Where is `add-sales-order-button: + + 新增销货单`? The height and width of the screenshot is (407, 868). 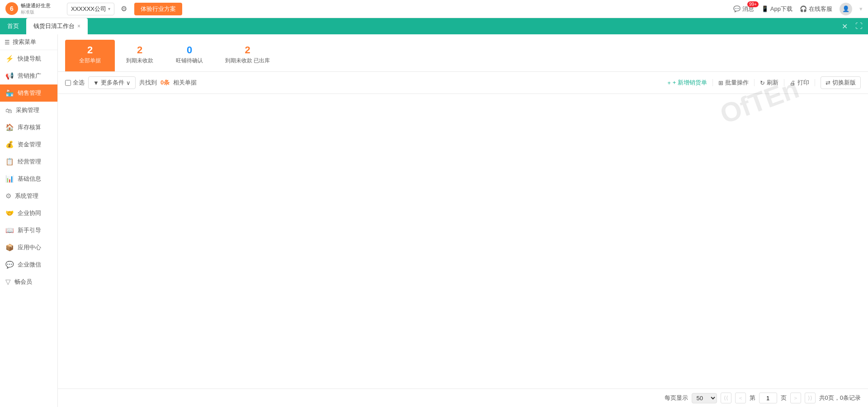 add-sales-order-button: + + 新增销货单 is located at coordinates (687, 83).